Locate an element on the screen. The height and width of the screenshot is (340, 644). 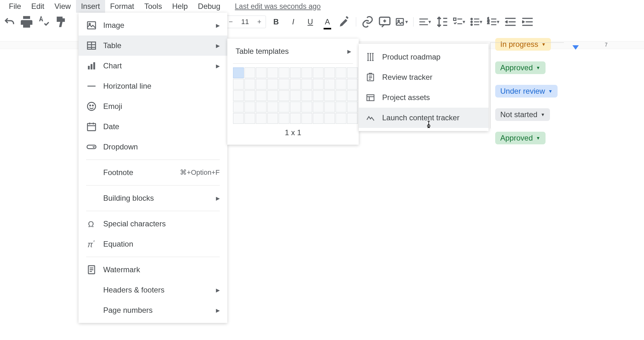
font-size-value: 11 is located at coordinates (245, 22).